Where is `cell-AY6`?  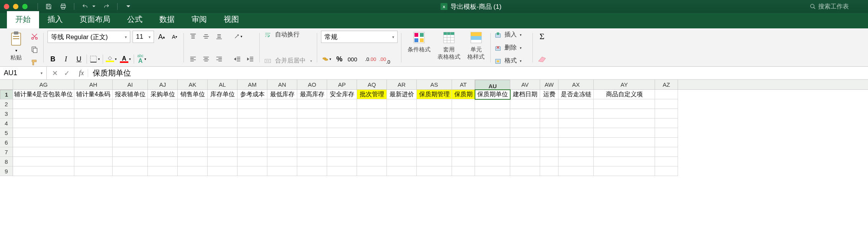 cell-AY6 is located at coordinates (624, 143).